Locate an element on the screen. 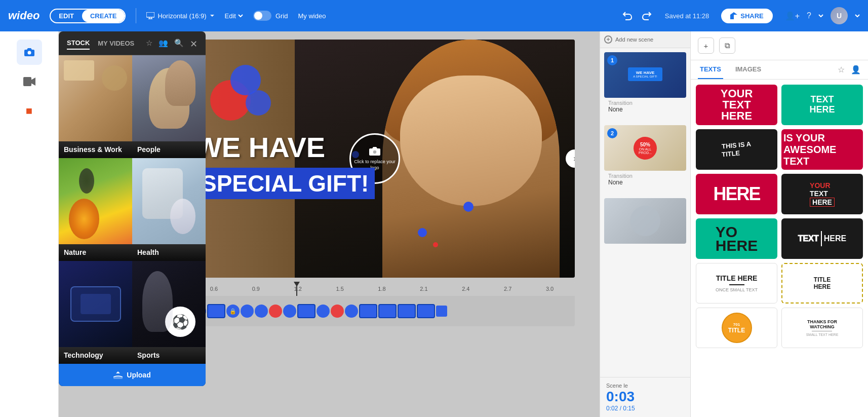  duplicate-button: ⧉ is located at coordinates (727, 46).